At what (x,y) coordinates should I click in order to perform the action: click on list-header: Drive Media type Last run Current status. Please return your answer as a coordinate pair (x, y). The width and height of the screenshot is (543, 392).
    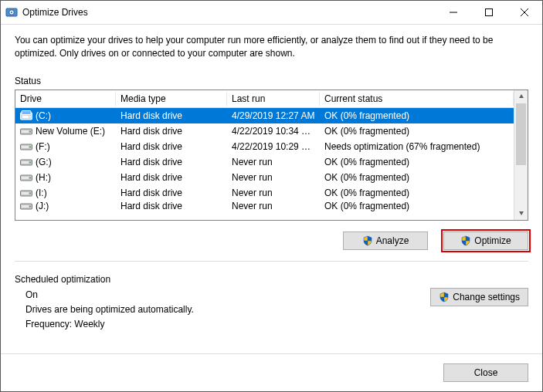
    Looking at the image, I should click on (264, 99).